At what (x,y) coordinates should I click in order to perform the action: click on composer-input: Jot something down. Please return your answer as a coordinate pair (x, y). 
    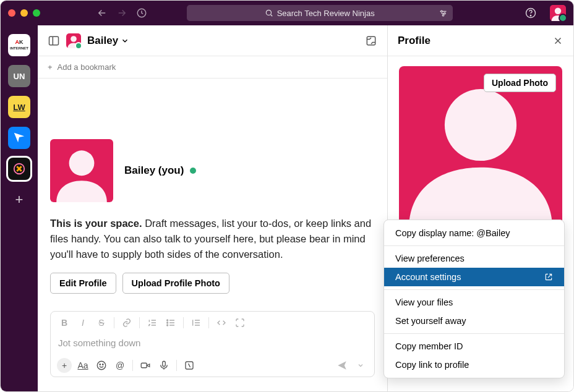
    Looking at the image, I should click on (213, 344).